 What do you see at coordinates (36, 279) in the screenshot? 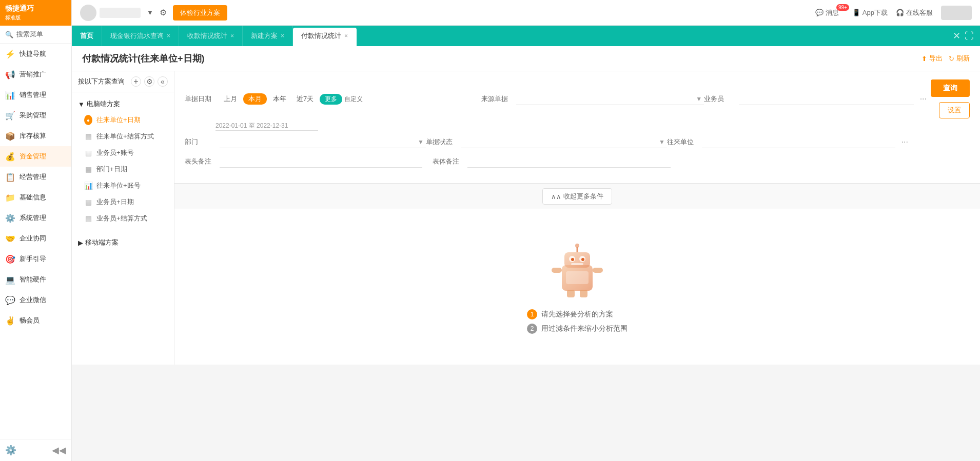
I see `sidebar-item-hardware: 💻 智能硬件` at bounding box center [36, 279].